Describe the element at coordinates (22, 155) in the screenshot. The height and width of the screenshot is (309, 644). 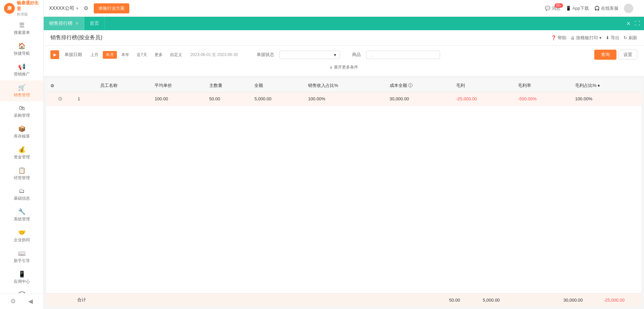
I see `sidebar-menu: ☰搜索菜单🏠快捷导航📢营销推广🛒销售管理🛍采购管理📦库存核算💰资金管理📋经营管理…` at that location.